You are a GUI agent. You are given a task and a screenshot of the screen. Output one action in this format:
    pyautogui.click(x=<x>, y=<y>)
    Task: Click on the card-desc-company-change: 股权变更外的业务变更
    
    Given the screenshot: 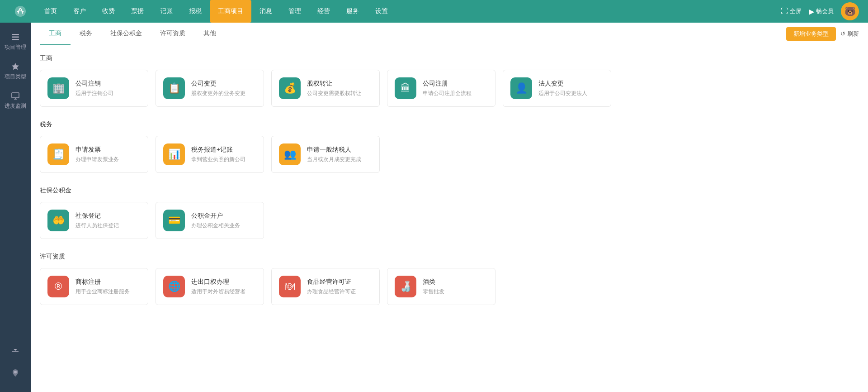 What is the action you would take?
    pyautogui.click(x=218, y=93)
    